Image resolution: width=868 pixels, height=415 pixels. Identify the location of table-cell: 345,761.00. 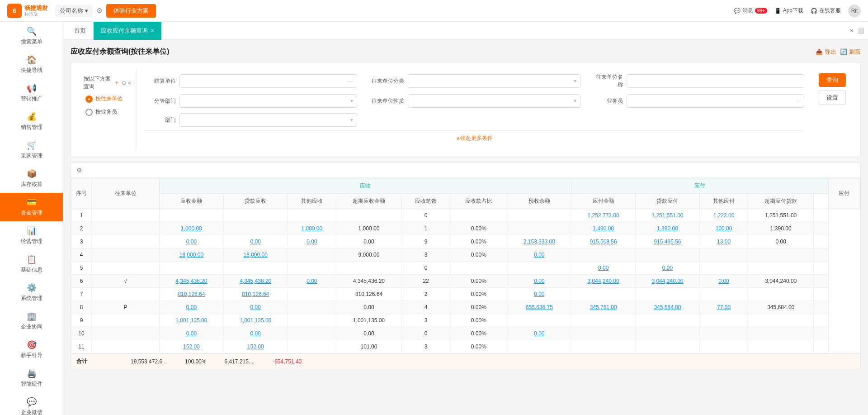
(604, 308).